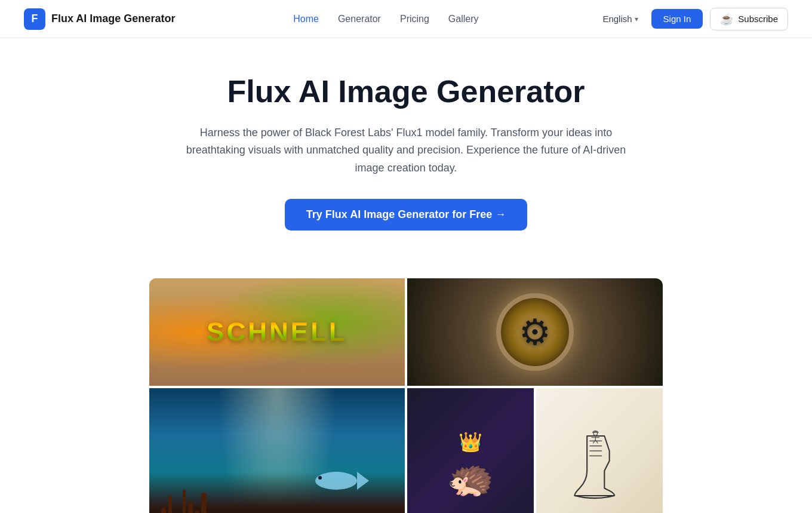 The height and width of the screenshot is (513, 812). What do you see at coordinates (99, 19) in the screenshot?
I see `brand: F Flux AI Image Generator` at bounding box center [99, 19].